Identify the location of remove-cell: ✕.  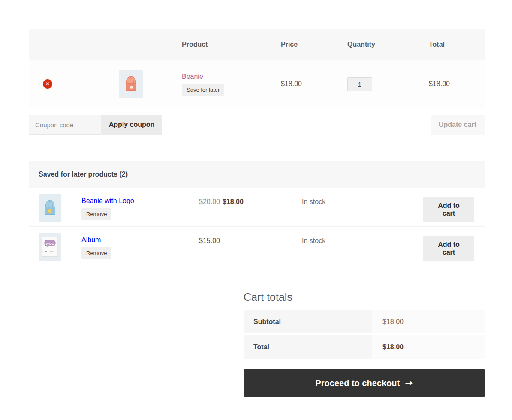
(59, 84).